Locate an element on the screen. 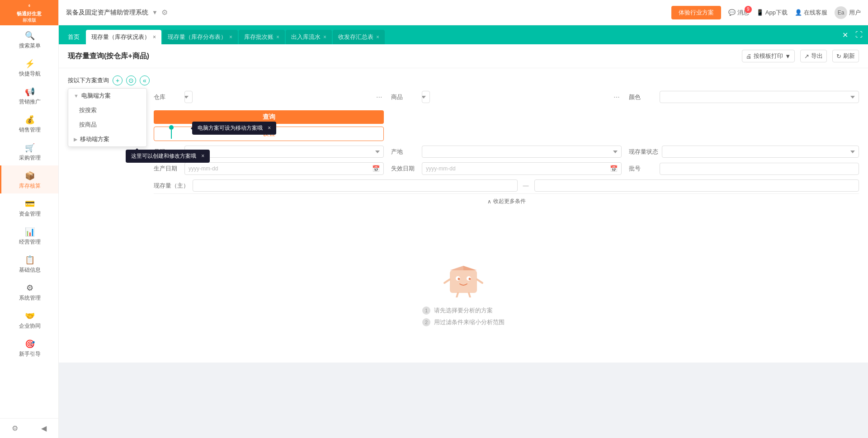 The image size is (868, 438). print-button: 🖨 按模板打印 ▼ is located at coordinates (769, 56).